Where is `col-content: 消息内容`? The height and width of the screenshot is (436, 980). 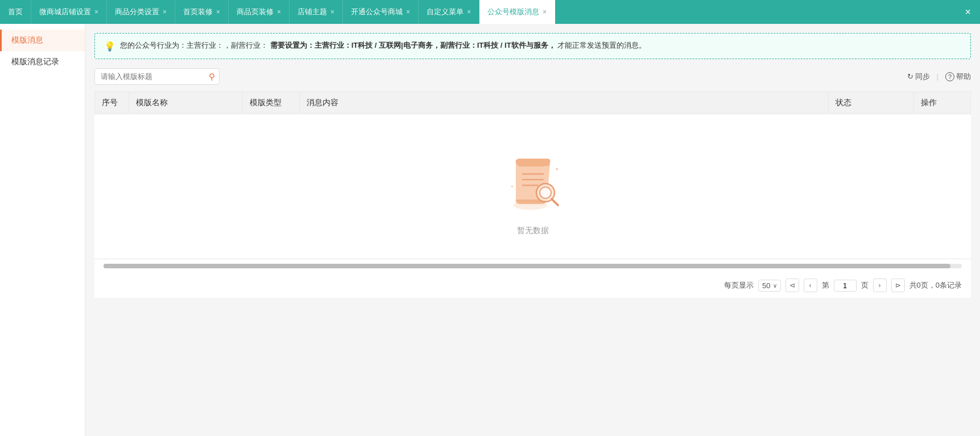
col-content: 消息内容 is located at coordinates (564, 103).